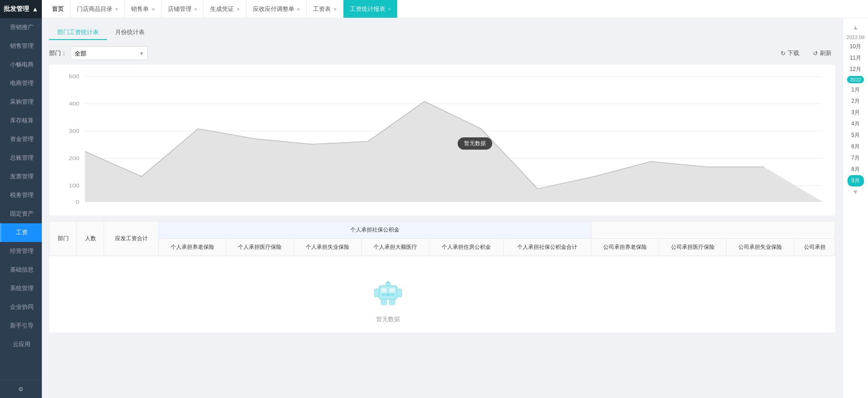 This screenshot has width=868, height=398. I want to click on sidebar-item-销售管理: 销售管理, so click(21, 46).